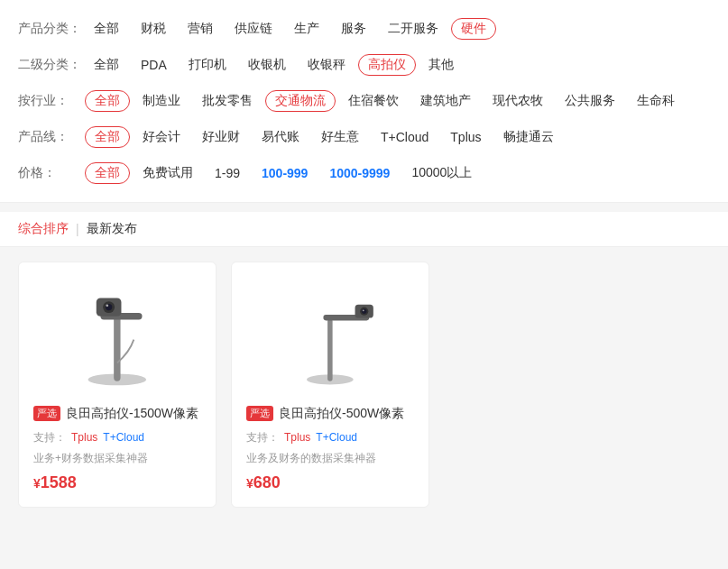 This screenshot has height=569, width=728. What do you see at coordinates (656, 101) in the screenshot?
I see `filter-item-ind-shengming: 生命科` at bounding box center [656, 101].